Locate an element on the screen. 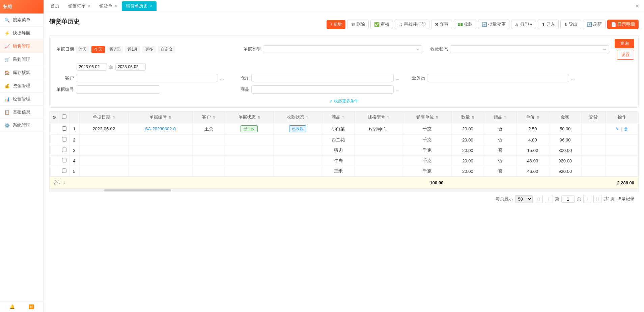  next-page-button: ⟩ is located at coordinates (587, 199).